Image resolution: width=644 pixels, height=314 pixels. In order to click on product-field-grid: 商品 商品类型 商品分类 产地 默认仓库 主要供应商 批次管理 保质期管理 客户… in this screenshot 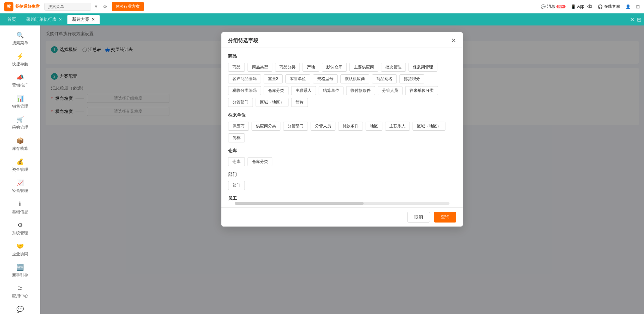, I will do `click(342, 85)`.